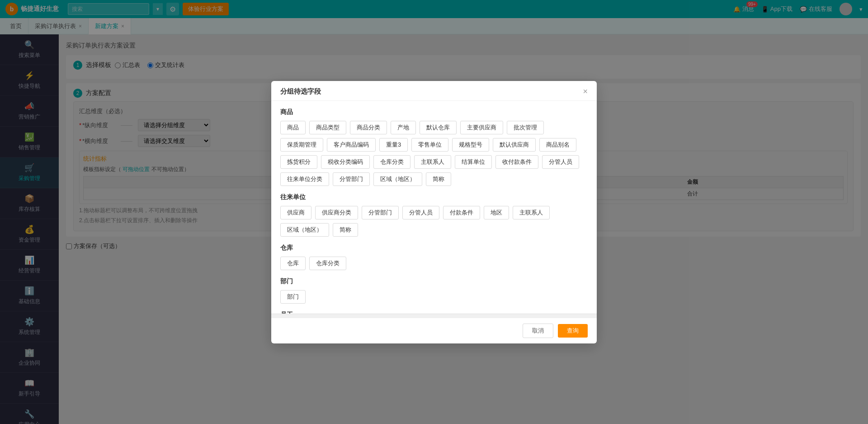 The image size is (868, 424). What do you see at coordinates (403, 128) in the screenshot?
I see `field-tag-origin: 产地` at bounding box center [403, 128].